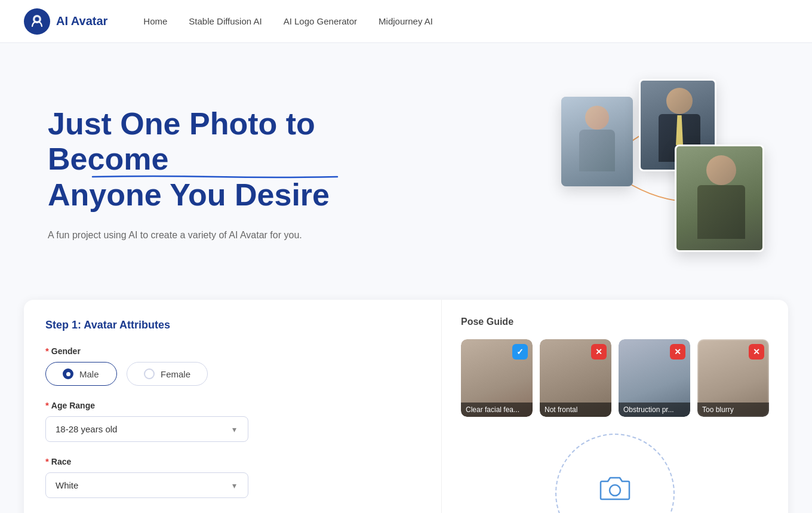  What do you see at coordinates (615, 322) in the screenshot?
I see `pose-guide-title: Pose Guide` at bounding box center [615, 322].